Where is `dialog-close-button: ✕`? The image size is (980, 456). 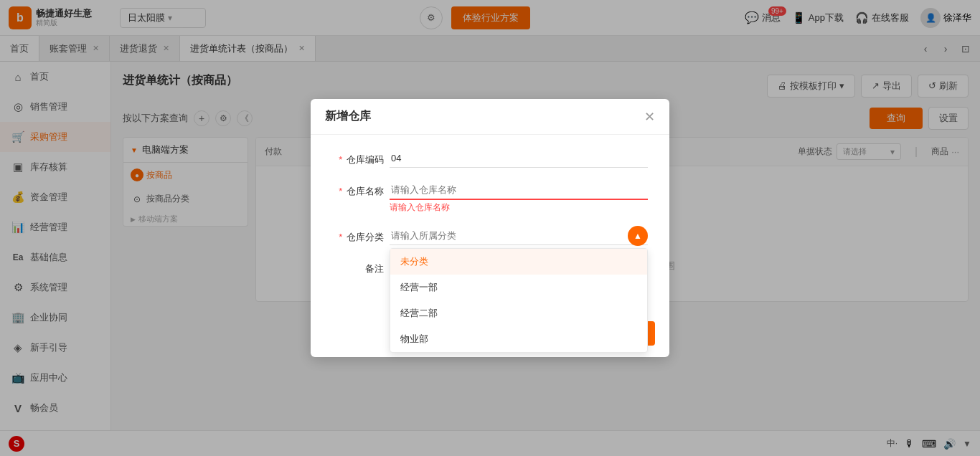
dialog-close-button: ✕ is located at coordinates (650, 117).